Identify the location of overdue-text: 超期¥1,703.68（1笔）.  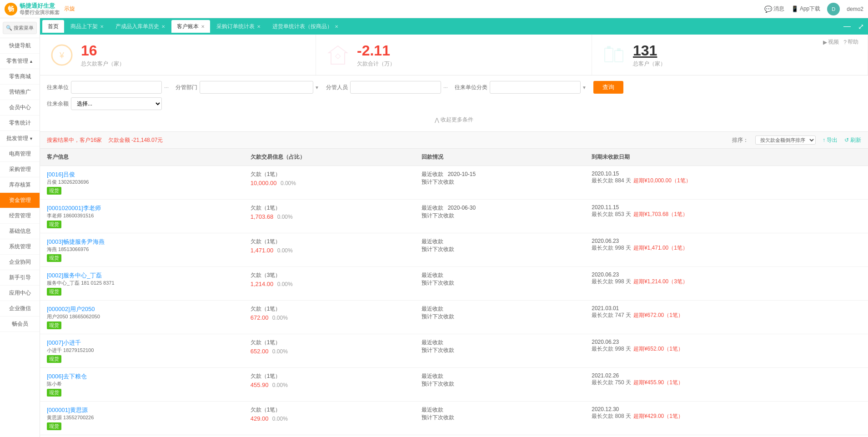
(661, 215).